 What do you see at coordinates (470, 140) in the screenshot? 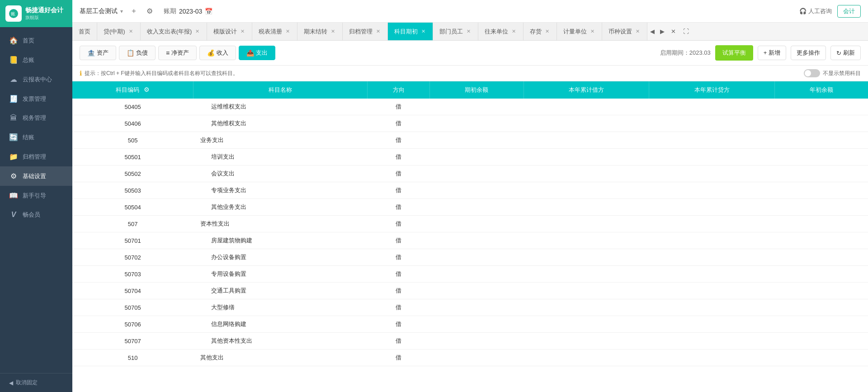
I see `table-row: 505 业务支出 借` at bounding box center [470, 140].